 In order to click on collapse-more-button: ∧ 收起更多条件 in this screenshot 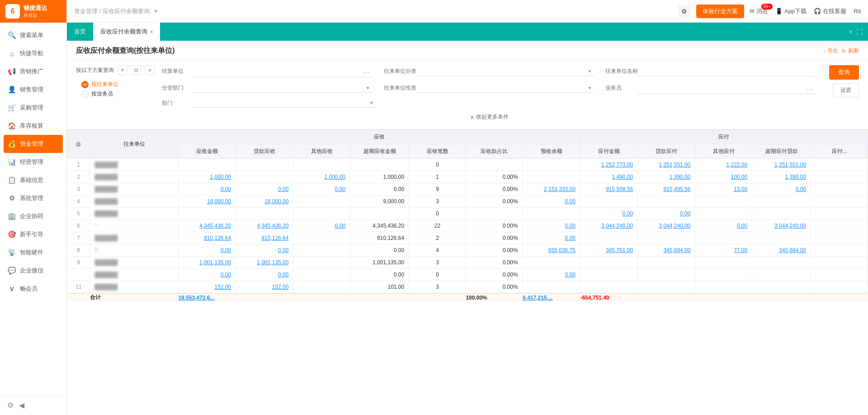, I will do `click(489, 117)`.